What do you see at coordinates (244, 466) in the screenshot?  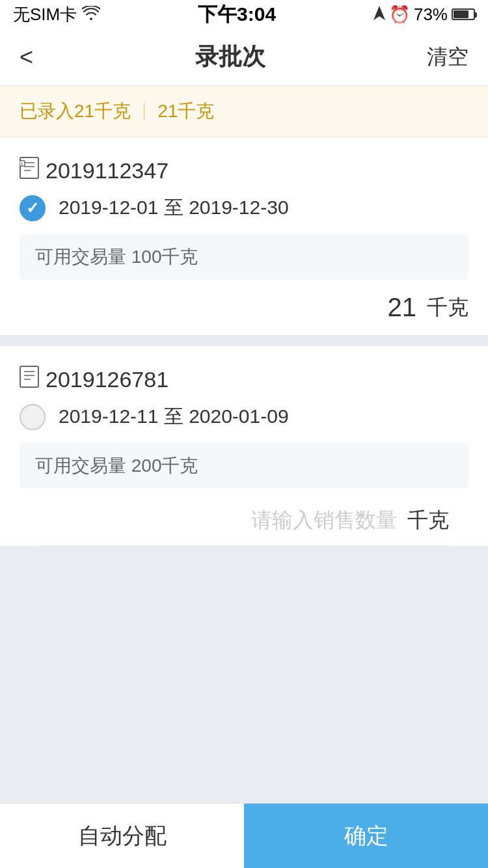 I see `batch2-available-qty: 可用交易量 200千克` at bounding box center [244, 466].